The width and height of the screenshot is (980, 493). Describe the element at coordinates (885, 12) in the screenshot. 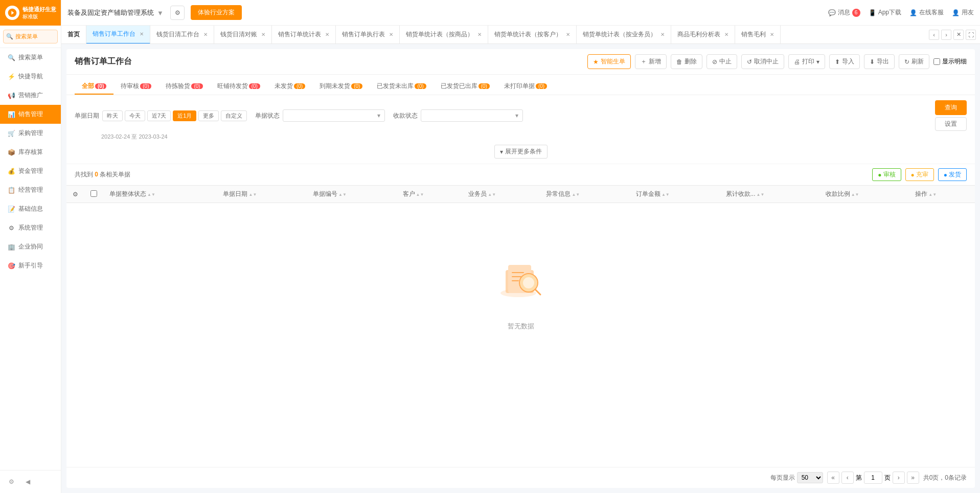

I see `app-download-button: 📱 App下载` at that location.